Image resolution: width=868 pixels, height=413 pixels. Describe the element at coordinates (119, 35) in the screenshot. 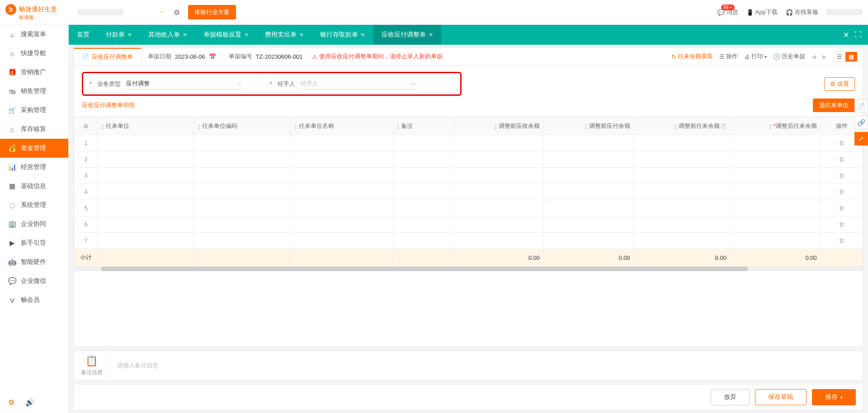

I see `tab-item: 付款单✕` at that location.